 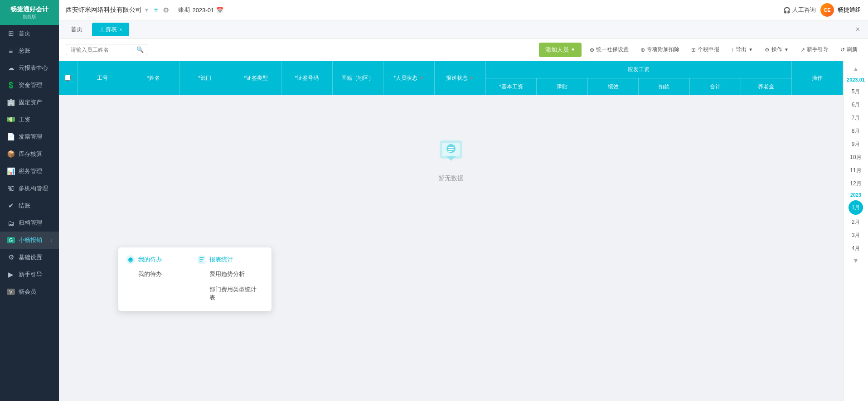 What do you see at coordinates (856, 248) in the screenshot?
I see `month-item-4: 4月` at bounding box center [856, 248].